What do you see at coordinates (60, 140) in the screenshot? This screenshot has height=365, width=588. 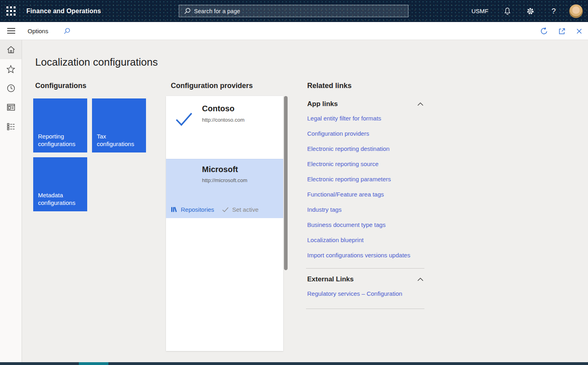 I see `tile-label: Reporting configurations` at bounding box center [60, 140].